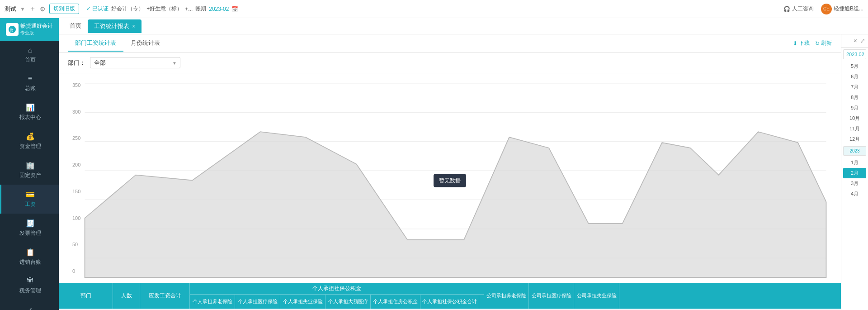  What do you see at coordinates (29, 170) in the screenshot?
I see `sidebar-item-固定资产: 🏢 固定资产` at bounding box center [29, 170].